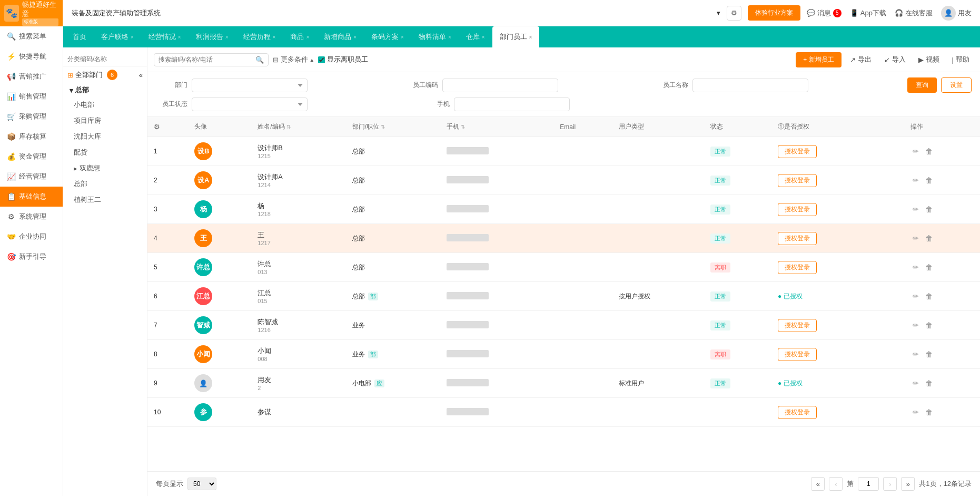  Describe the element at coordinates (343, 60) in the screenshot. I see `show-resigned-check: 显示离职员工` at that location.